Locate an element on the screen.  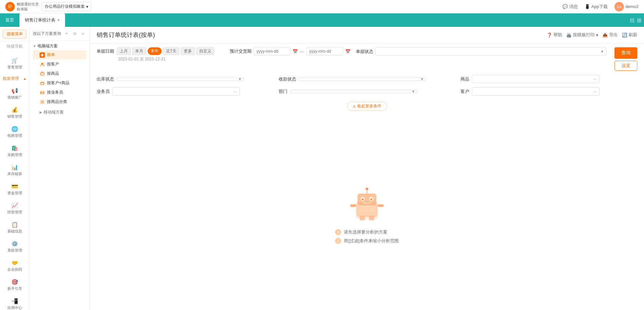
by-customer-icon is located at coordinates (42, 64).